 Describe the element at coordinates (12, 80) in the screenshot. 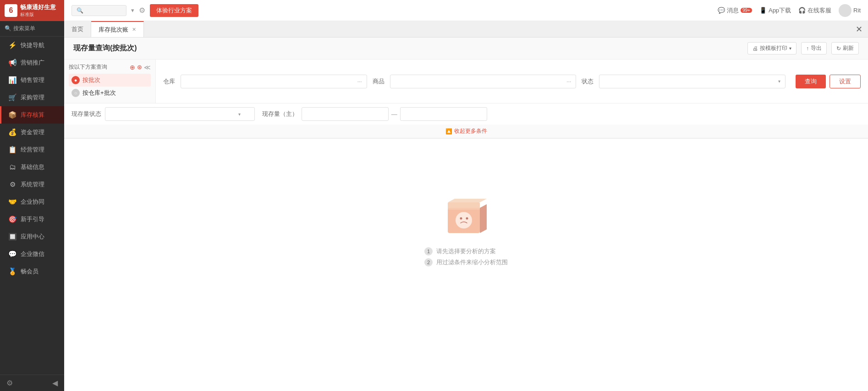

I see `sales-icon: 📊` at that location.